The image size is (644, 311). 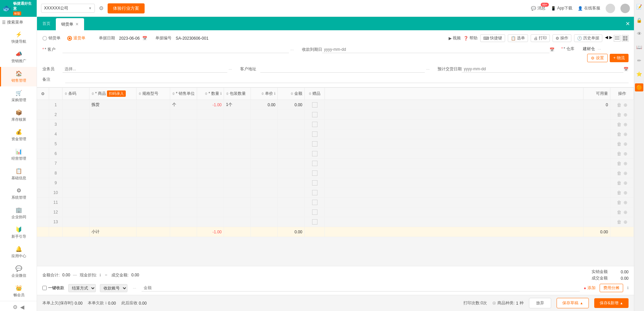 What do you see at coordinates (639, 47) in the screenshot?
I see `right-icon-book: 📖` at bounding box center [639, 47].